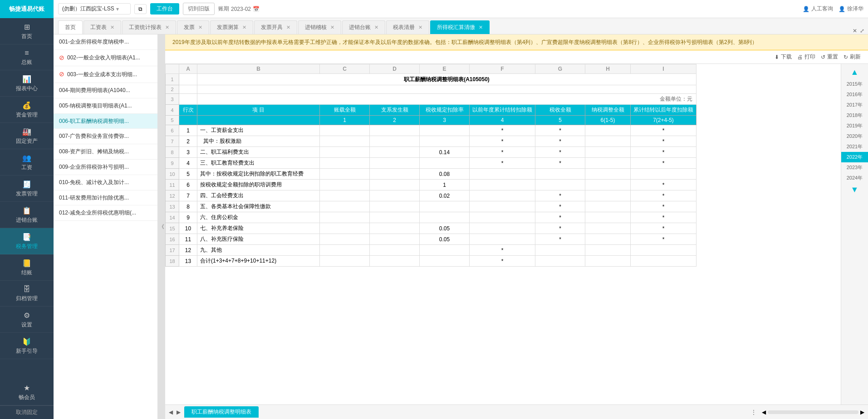 The image size is (868, 419). Describe the element at coordinates (445, 196) in the screenshot. I see `cell-c3: 0.02` at that location.